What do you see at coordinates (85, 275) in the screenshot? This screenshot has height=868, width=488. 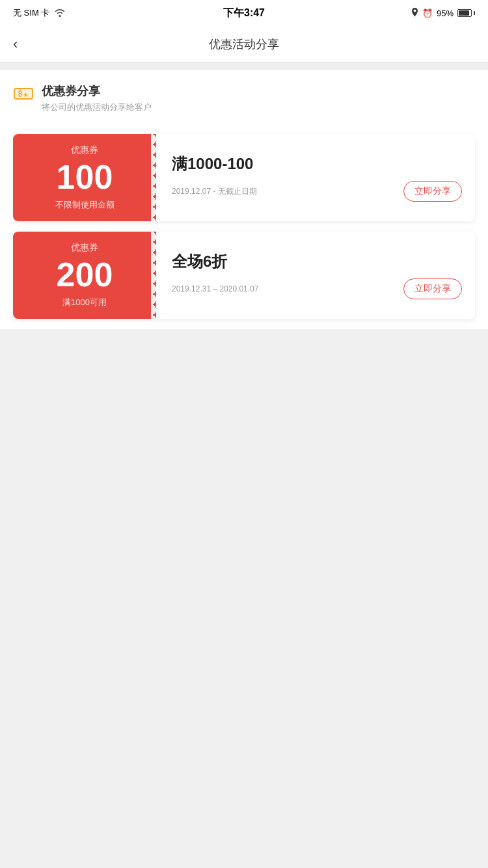 I see `coupon-left-2: 优惠券 200 满1000可用` at bounding box center [85, 275].